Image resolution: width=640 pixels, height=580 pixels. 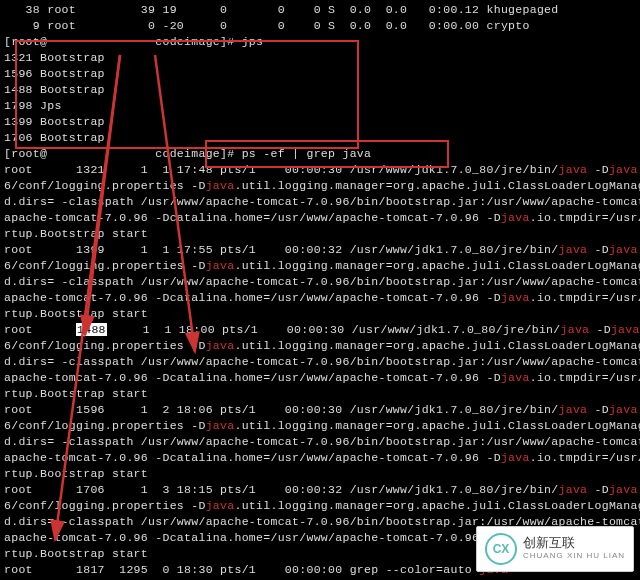 I want to click on terminal-line: 1488 Bootstrap, so click(x=320, y=90).